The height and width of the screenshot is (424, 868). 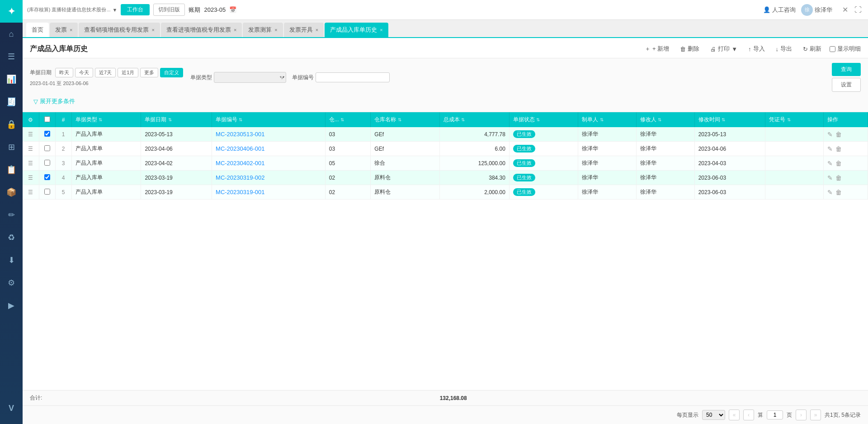 What do you see at coordinates (47, 119) in the screenshot?
I see `select-all-checkbox` at bounding box center [47, 119].